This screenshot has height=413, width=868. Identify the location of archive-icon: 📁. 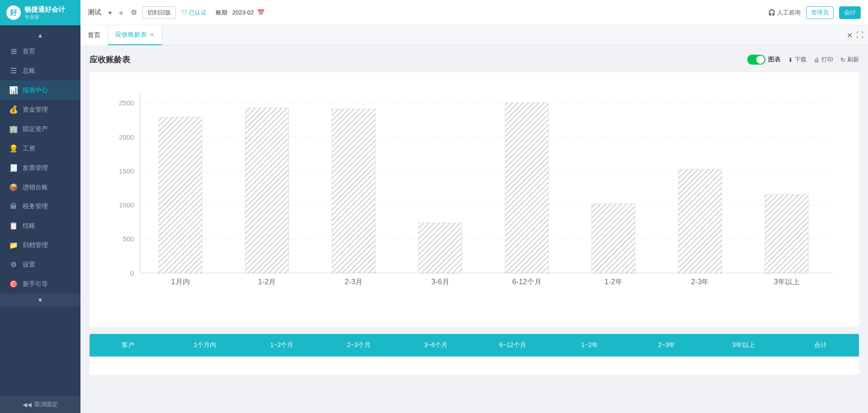
(14, 245).